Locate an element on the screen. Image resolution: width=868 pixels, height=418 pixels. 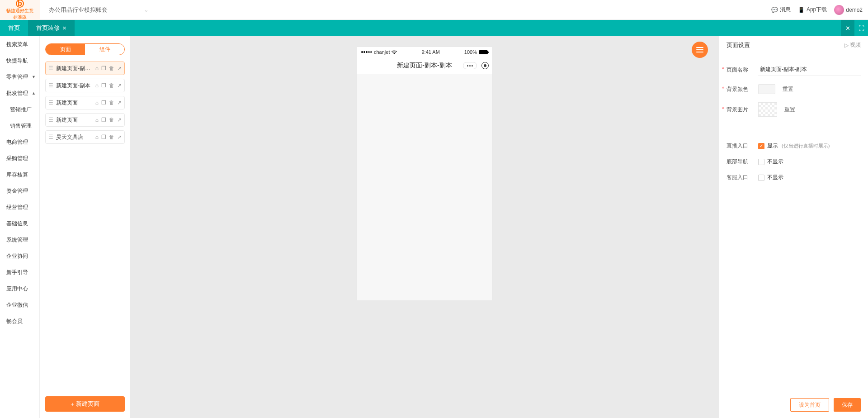
plus-icon: + is located at coordinates (72, 404).